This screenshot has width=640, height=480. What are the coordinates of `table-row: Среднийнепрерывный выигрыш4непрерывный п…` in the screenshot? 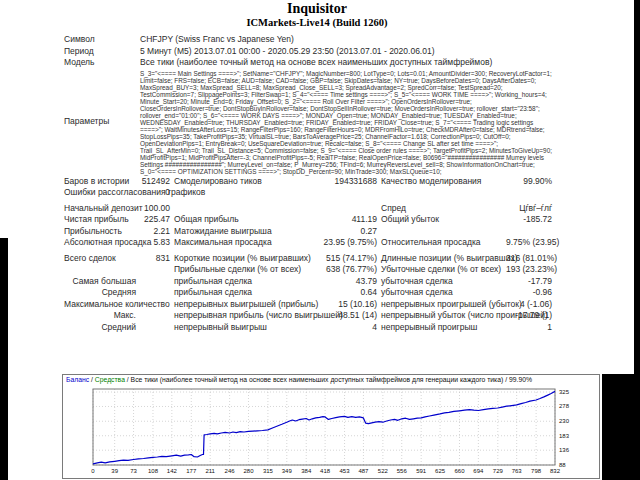 It's located at (308, 328).